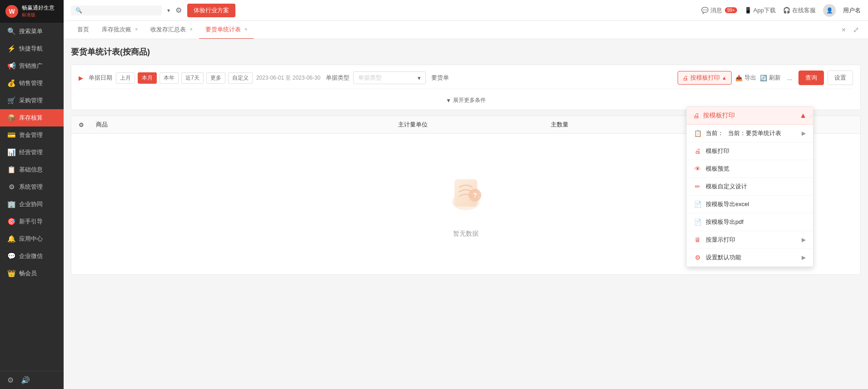  What do you see at coordinates (147, 78) in the screenshot?
I see `current-month-btn: 本月` at bounding box center [147, 78].